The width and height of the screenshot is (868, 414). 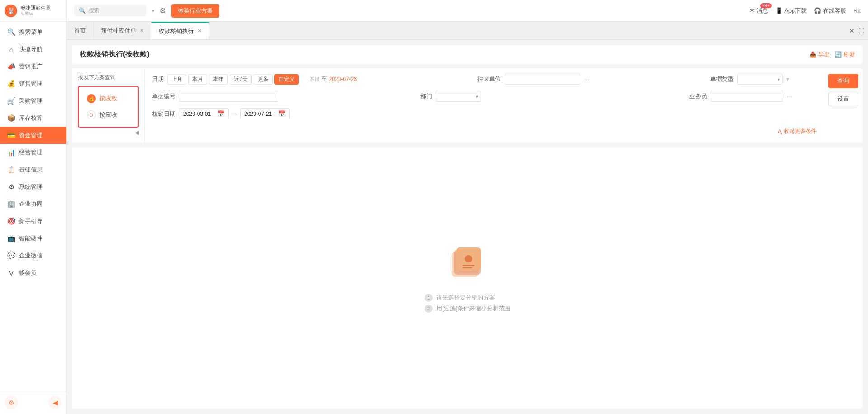 I want to click on user-name: Rit, so click(x=857, y=11).